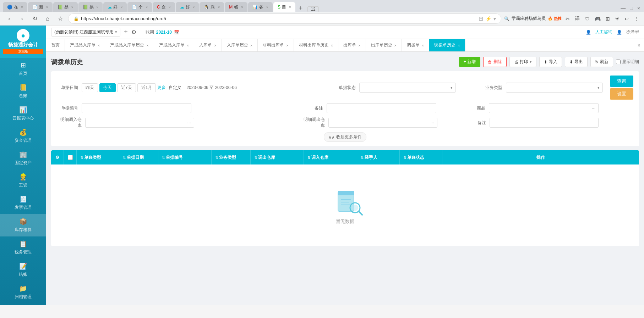 The image size is (644, 318). I want to click on delete-button: 🗑 删除, so click(495, 62).